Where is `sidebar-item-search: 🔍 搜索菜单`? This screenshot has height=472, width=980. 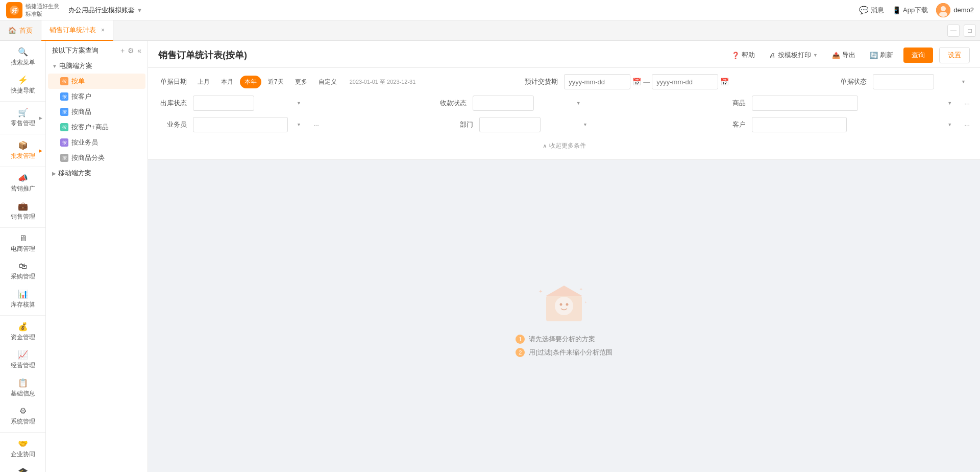
sidebar-item-search: 🔍 搜索菜单 is located at coordinates (22, 57).